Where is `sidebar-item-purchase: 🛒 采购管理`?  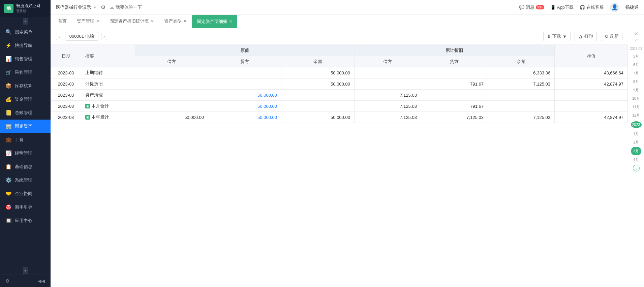
sidebar-item-purchase: 🛒 采购管理 is located at coordinates (25, 72).